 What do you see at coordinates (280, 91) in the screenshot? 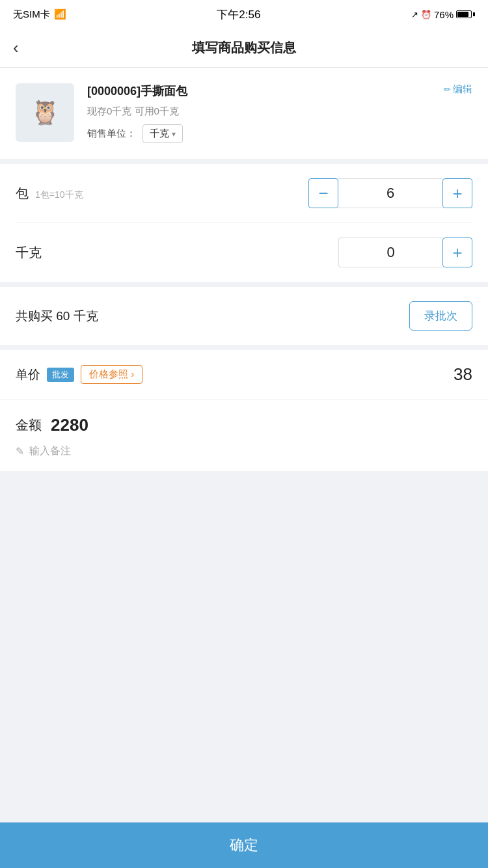
I see `product-name-row: [0000006]手撕面包 ✏ 编辑` at bounding box center [280, 91].